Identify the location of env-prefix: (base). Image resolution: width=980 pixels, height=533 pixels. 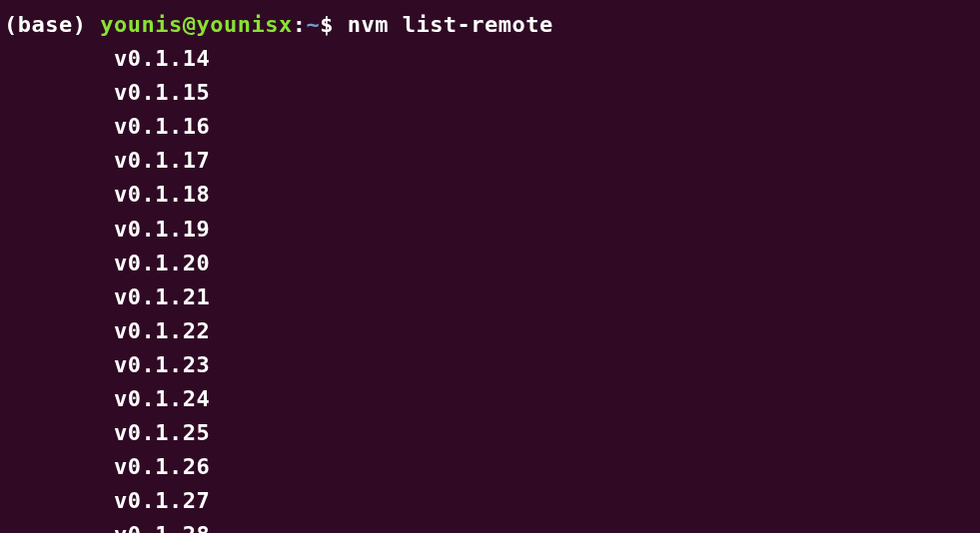
(52, 24).